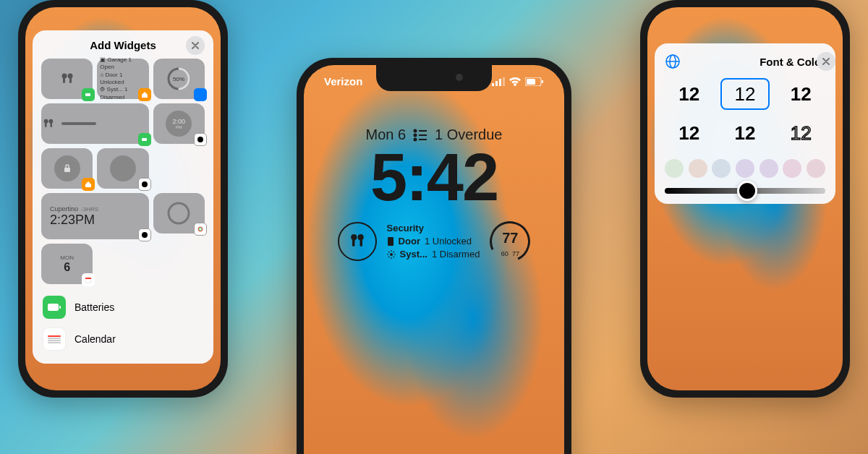 This screenshot has height=454, width=868. What do you see at coordinates (95, 216) in the screenshot?
I see `widget-world-clock: Cupertino -3HRS 2:23PM` at bounding box center [95, 216].